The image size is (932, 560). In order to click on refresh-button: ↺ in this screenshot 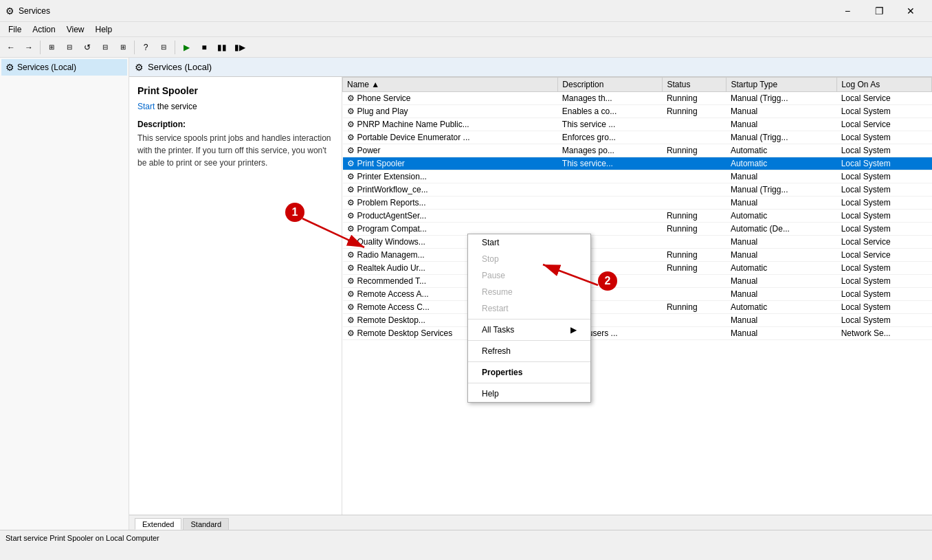, I will do `click(87, 47)`.